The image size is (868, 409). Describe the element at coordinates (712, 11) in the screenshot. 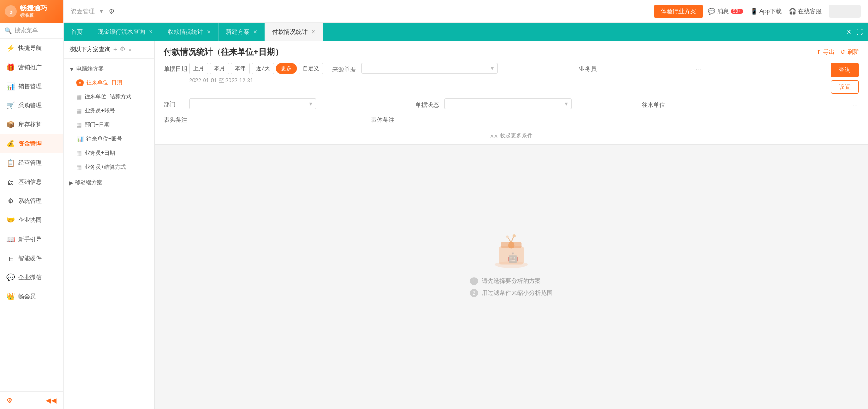

I see `message-icon: 💬` at that location.